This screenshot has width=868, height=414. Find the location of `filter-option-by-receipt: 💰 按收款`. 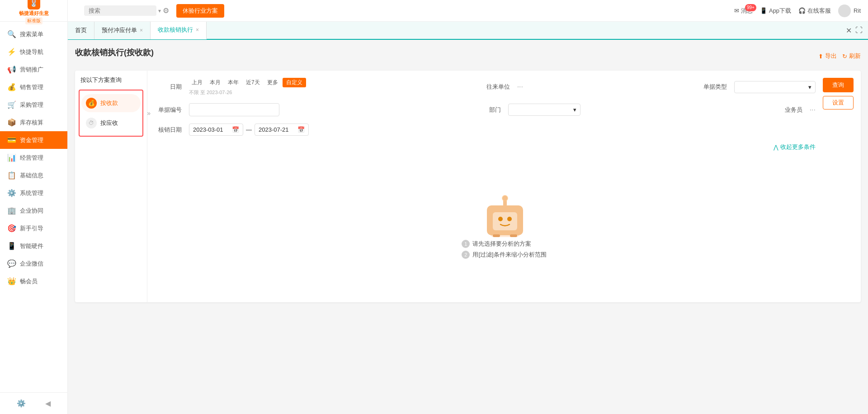

filter-option-by-receipt: 💰 按收款 is located at coordinates (111, 103).